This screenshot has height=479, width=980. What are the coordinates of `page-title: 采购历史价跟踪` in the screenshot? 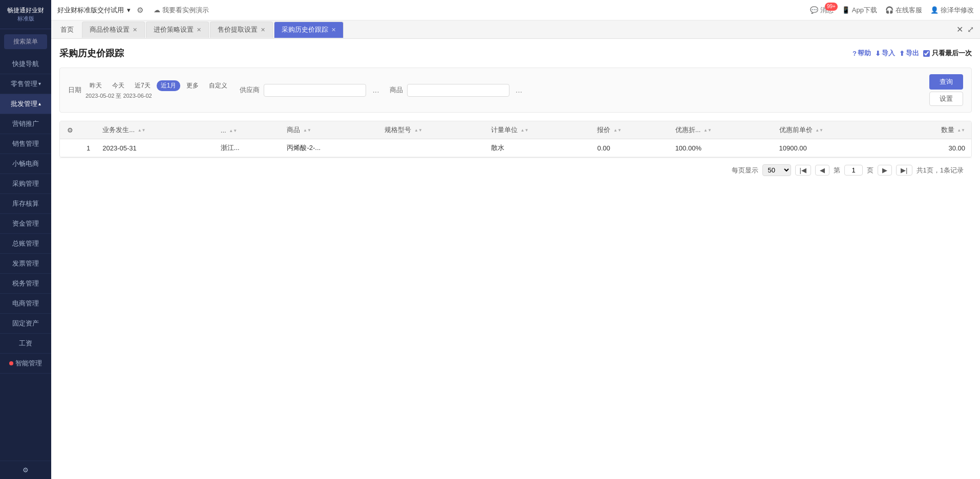 It's located at (92, 53).